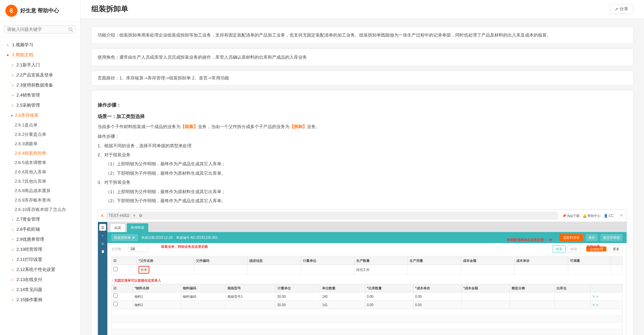 This screenshot has height=335, width=644. Describe the element at coordinates (530, 240) in the screenshot. I see `annotation-bom: 有装配清单的在这里处理 ──▶` at that location.